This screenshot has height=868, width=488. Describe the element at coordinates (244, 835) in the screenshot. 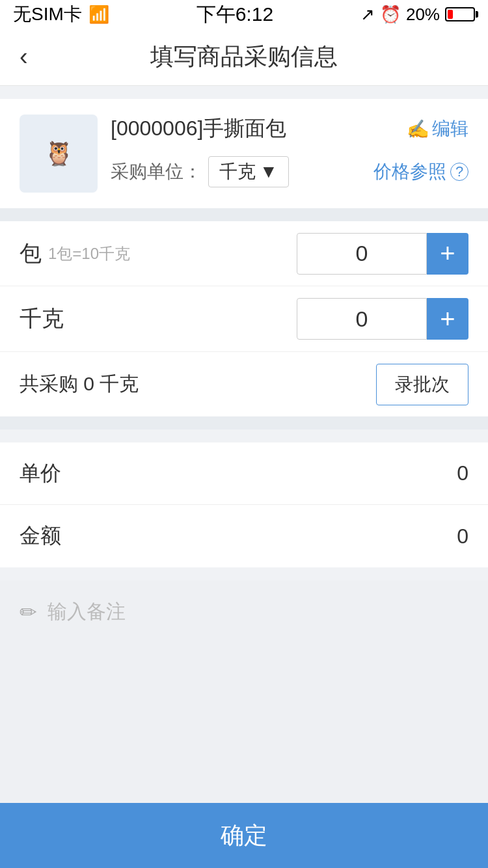

I see `confirm-button: 确定` at that location.